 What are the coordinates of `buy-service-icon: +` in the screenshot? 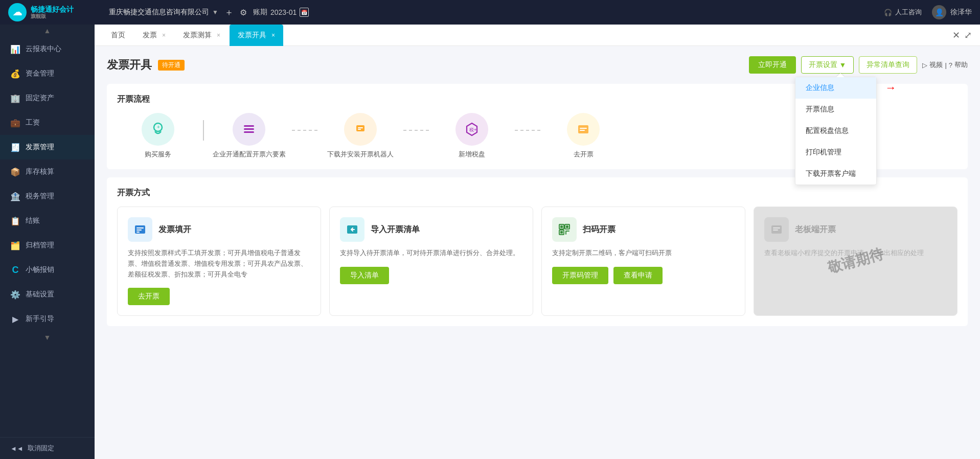 It's located at (158, 129).